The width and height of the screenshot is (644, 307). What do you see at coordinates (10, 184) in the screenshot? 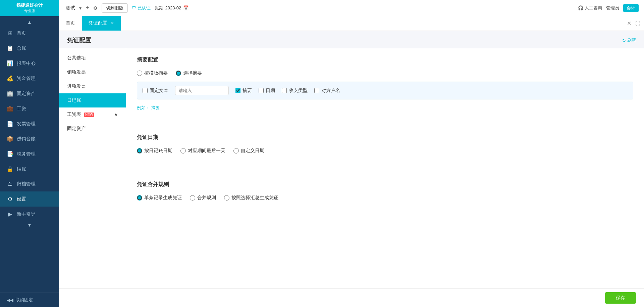
I see `archive-icon: 🗂` at bounding box center [10, 184].